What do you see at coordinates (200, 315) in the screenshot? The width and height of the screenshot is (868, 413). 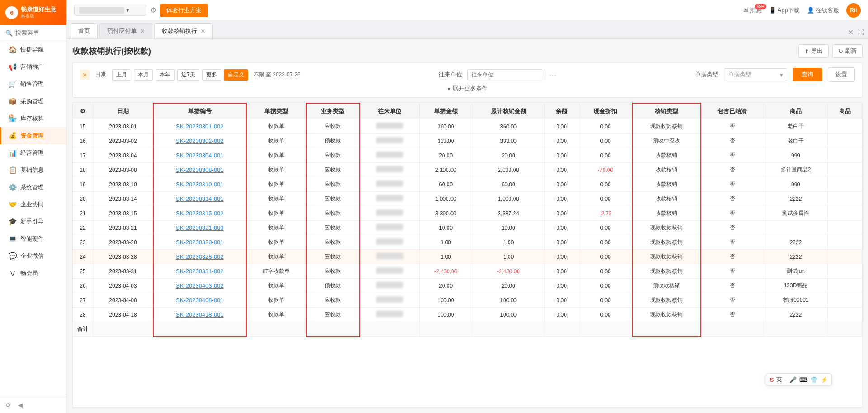 I see `sn-link: SK-20230418-001` at bounding box center [200, 315].